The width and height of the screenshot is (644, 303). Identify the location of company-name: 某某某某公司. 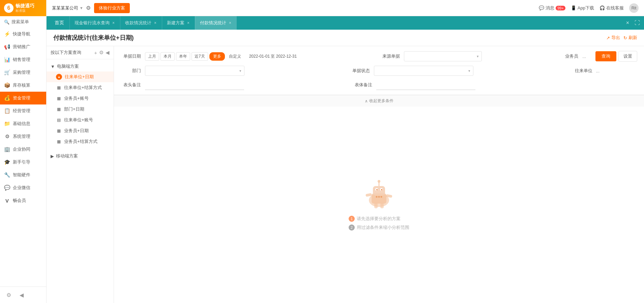
(65, 8).